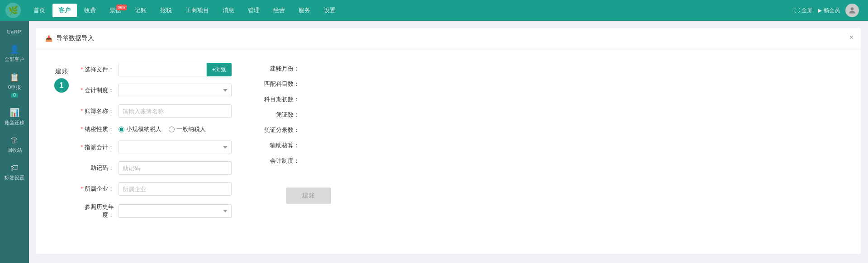 This screenshot has height=263, width=868. I want to click on setup-month-row: 建账月份：, so click(308, 69).